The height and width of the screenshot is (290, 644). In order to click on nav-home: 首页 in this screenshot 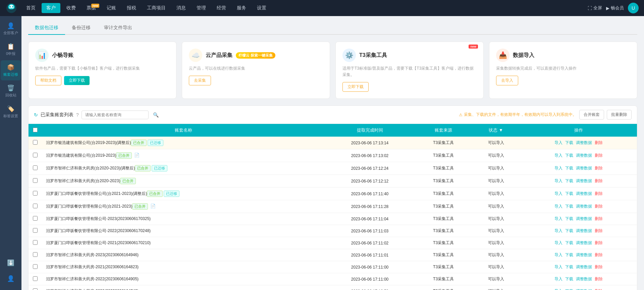, I will do `click(31, 8)`.